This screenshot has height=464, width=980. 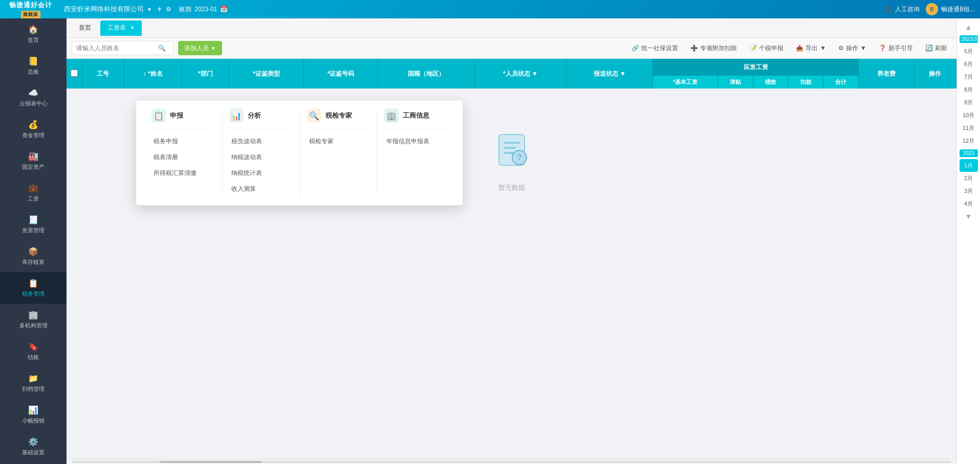 What do you see at coordinates (261, 158) in the screenshot?
I see `menu-tax-wave: 纳税波动表` at bounding box center [261, 158].